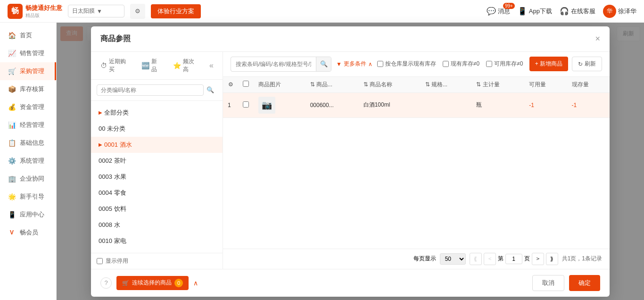  What do you see at coordinates (498, 11) in the screenshot?
I see `messages-item: 💬 消息 99+` at bounding box center [498, 11].